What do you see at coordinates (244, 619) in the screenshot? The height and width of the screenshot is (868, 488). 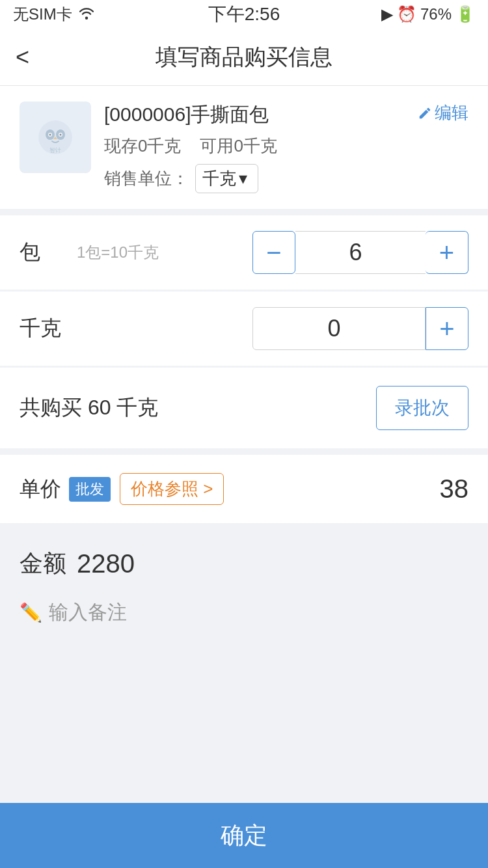 I see `remark-row: ✏️ 输入备注` at bounding box center [244, 619].